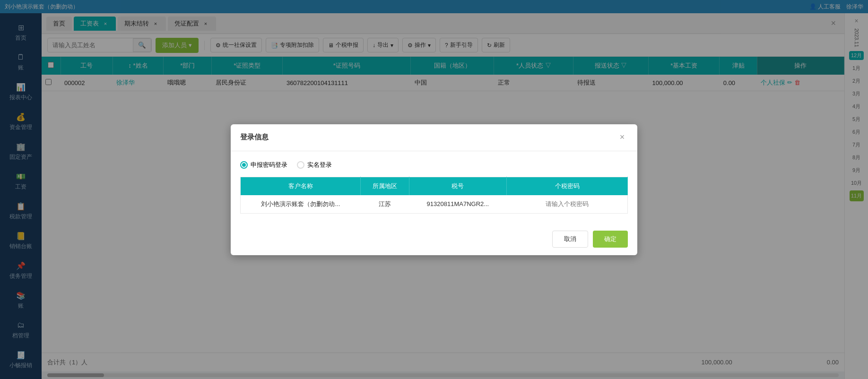  Describe the element at coordinates (434, 195) in the screenshot. I see `client-table: 客户名称 所属地区 税号 个税密码 刘小艳演示账套（勿删勿动... 江苏 913…` at that location.